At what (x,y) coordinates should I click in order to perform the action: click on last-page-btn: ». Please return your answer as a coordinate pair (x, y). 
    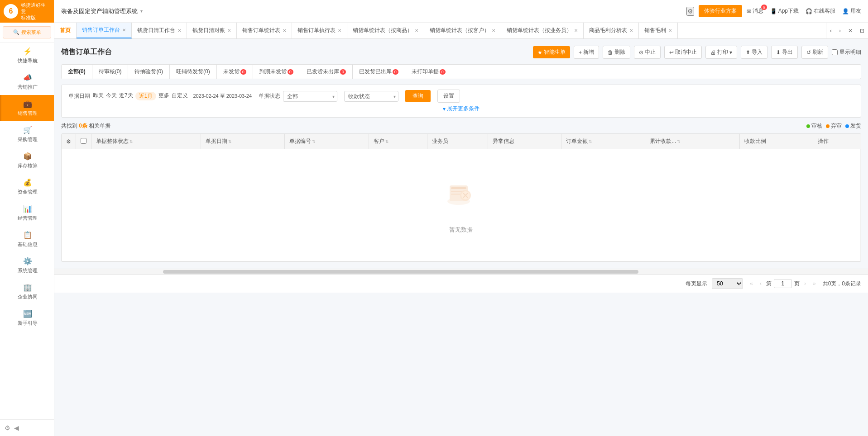
    Looking at the image, I should click on (814, 284).